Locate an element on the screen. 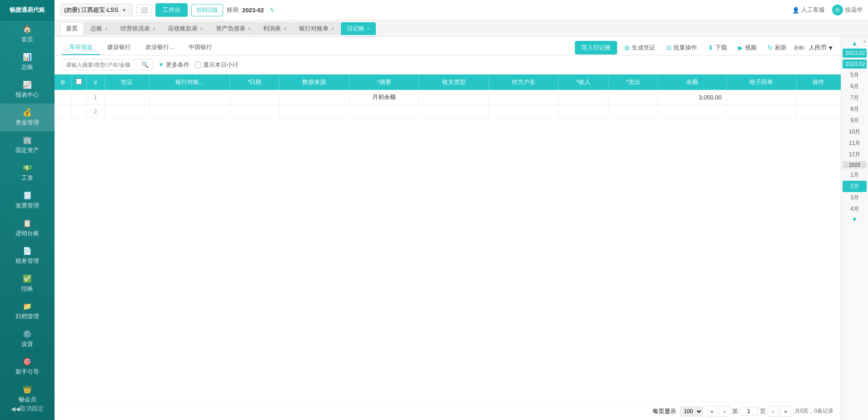  show-daily-sum: 显示本日小计 is located at coordinates (217, 65).